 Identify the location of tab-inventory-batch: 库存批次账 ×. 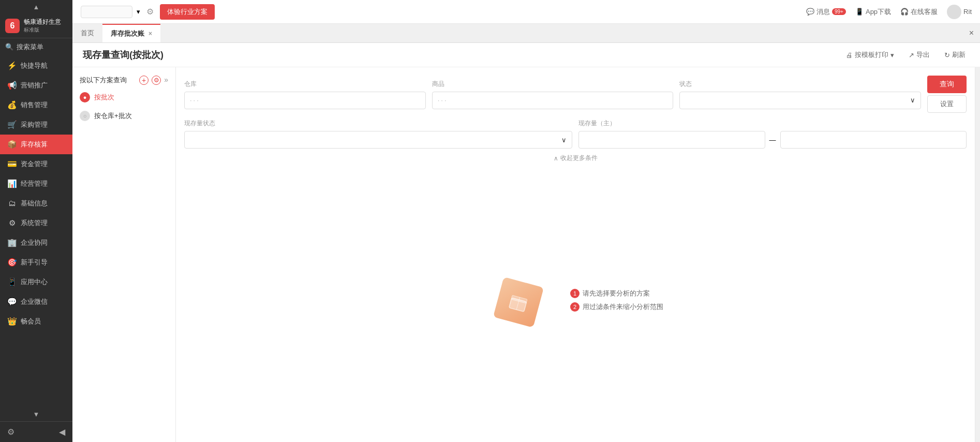
(131, 33).